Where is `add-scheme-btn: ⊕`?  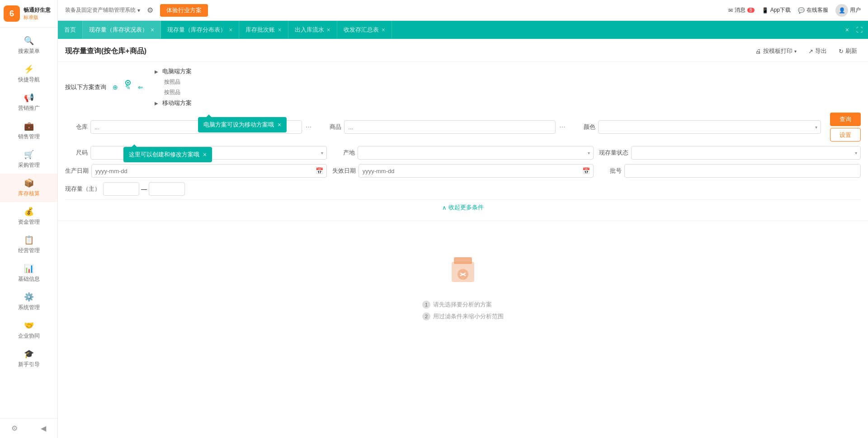
add-scheme-btn: ⊕ is located at coordinates (115, 87).